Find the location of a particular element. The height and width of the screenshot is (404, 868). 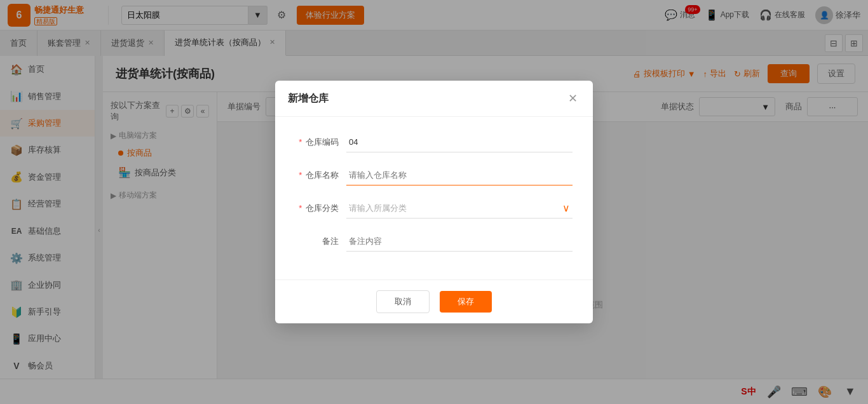

name-input is located at coordinates (459, 175).